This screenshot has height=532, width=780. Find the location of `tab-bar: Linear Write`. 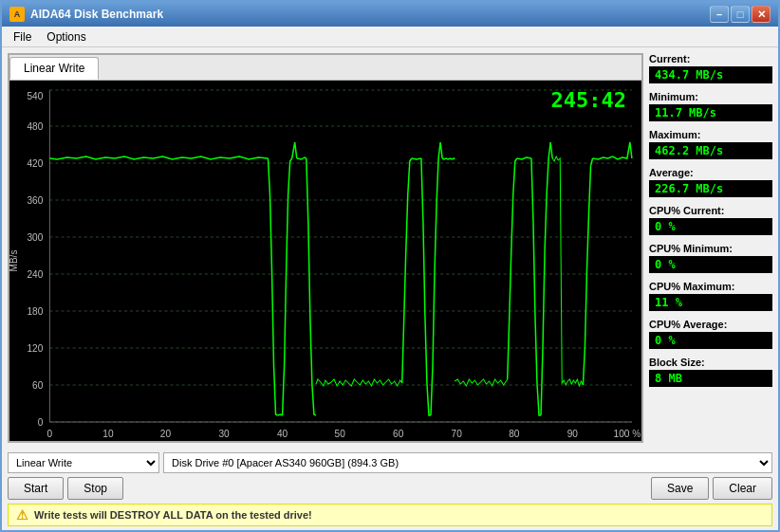

tab-bar: Linear Write is located at coordinates (325, 68).